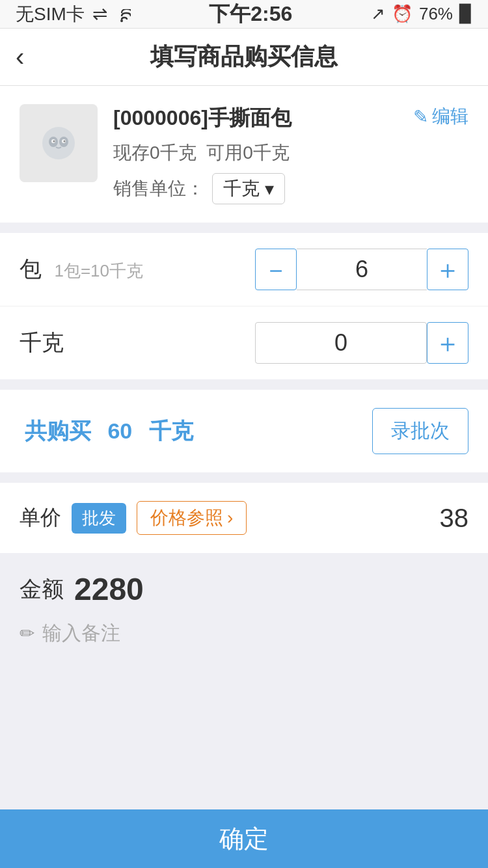 The image size is (488, 868). Describe the element at coordinates (244, 839) in the screenshot. I see `bottom-bar: 确定` at that location.